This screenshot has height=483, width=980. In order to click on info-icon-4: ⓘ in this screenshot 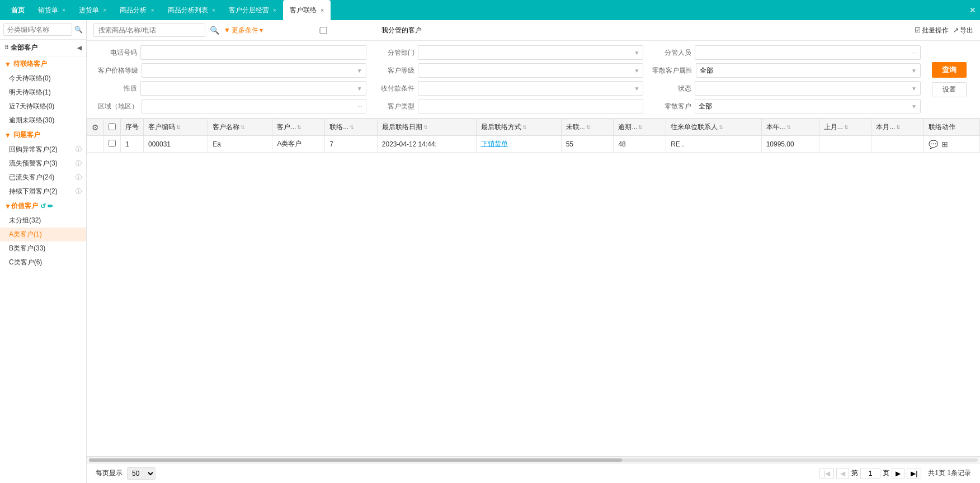, I will do `click(78, 191)`.